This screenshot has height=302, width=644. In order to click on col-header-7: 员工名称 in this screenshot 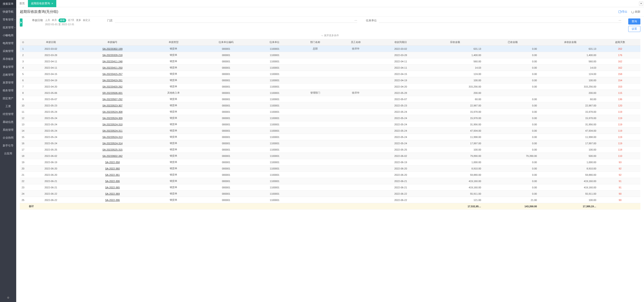, I will do `click(356, 42)`.